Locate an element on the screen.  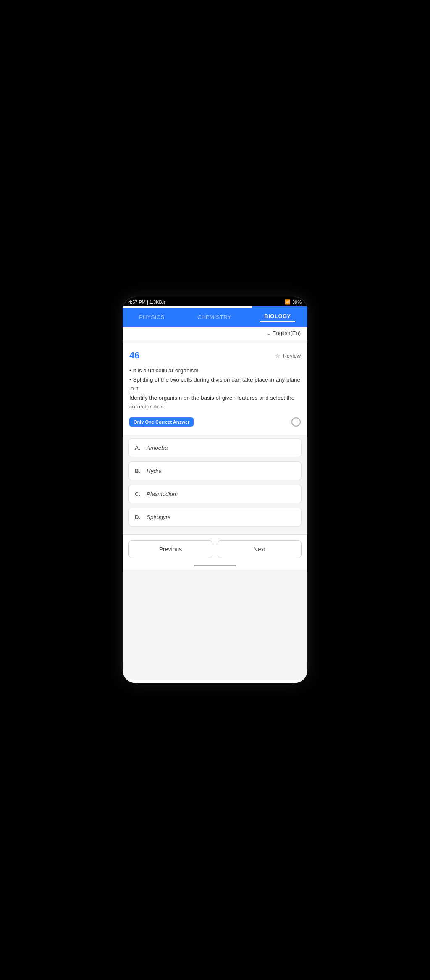
question-header: 46 ☆ Review is located at coordinates (215, 356).